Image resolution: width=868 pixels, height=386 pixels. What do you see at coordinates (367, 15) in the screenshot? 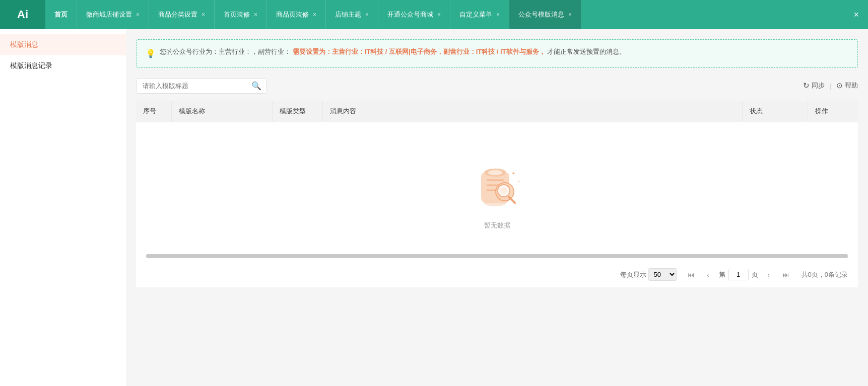
I see `close-shop-theme: ×` at bounding box center [367, 15].